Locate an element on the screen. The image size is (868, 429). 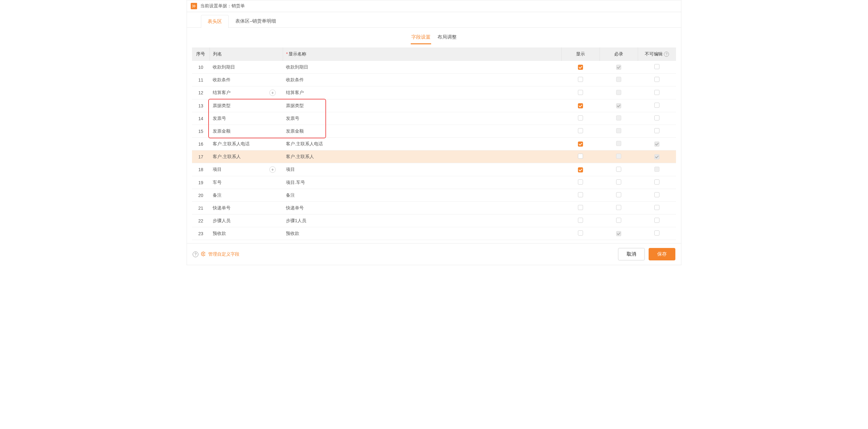
row-col-name: 项目+ is located at coordinates (246, 170).